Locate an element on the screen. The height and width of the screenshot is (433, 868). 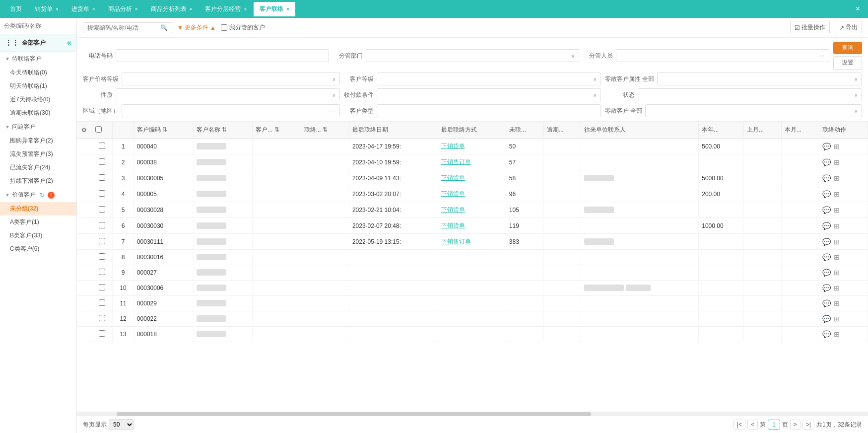
nav-sales: 销货单 × is located at coordinates (47, 9).